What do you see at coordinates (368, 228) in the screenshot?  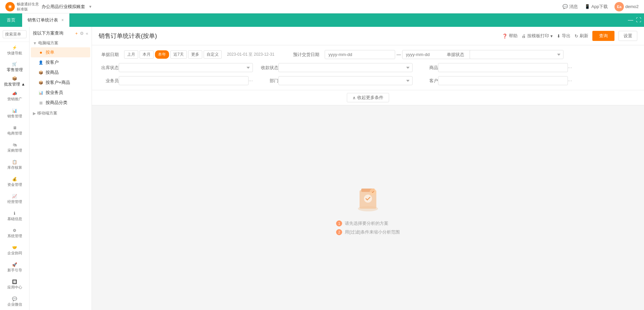 I see `empty-hints: 1 请先选择要分析的方案 2 用[过滤]条件来缩小分析范围` at bounding box center [368, 228].